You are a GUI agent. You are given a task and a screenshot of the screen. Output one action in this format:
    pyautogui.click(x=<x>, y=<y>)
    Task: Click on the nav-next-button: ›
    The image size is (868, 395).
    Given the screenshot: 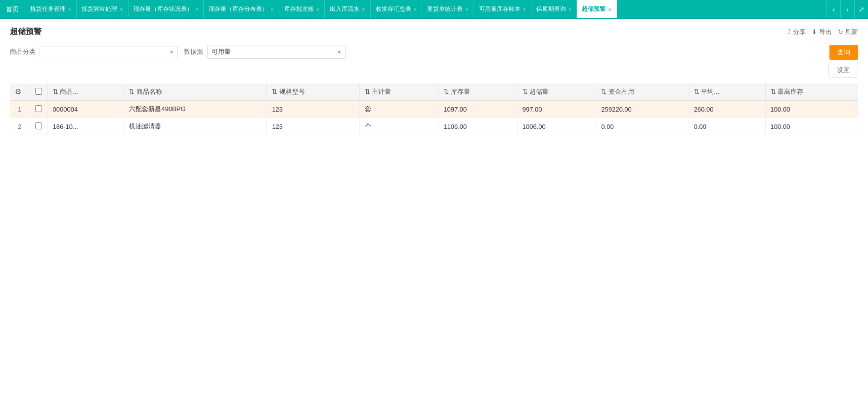 What is the action you would take?
    pyautogui.click(x=847, y=9)
    